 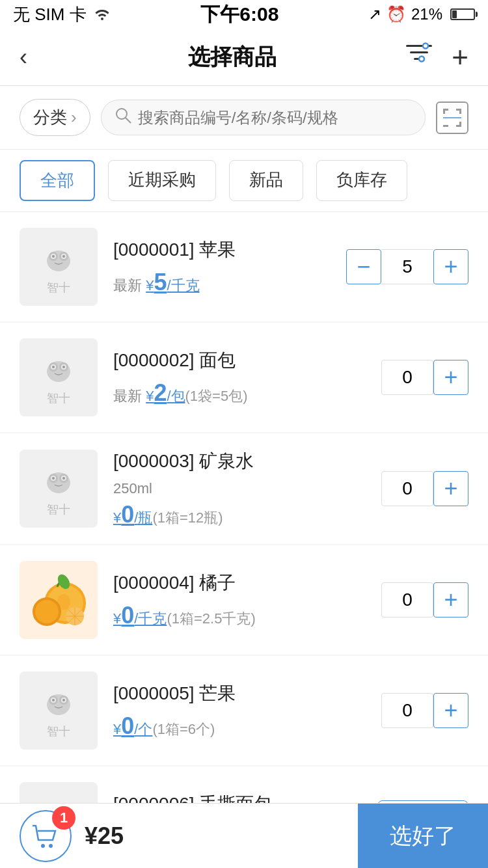 What do you see at coordinates (419, 57) in the screenshot?
I see `filter-icon` at bounding box center [419, 57].